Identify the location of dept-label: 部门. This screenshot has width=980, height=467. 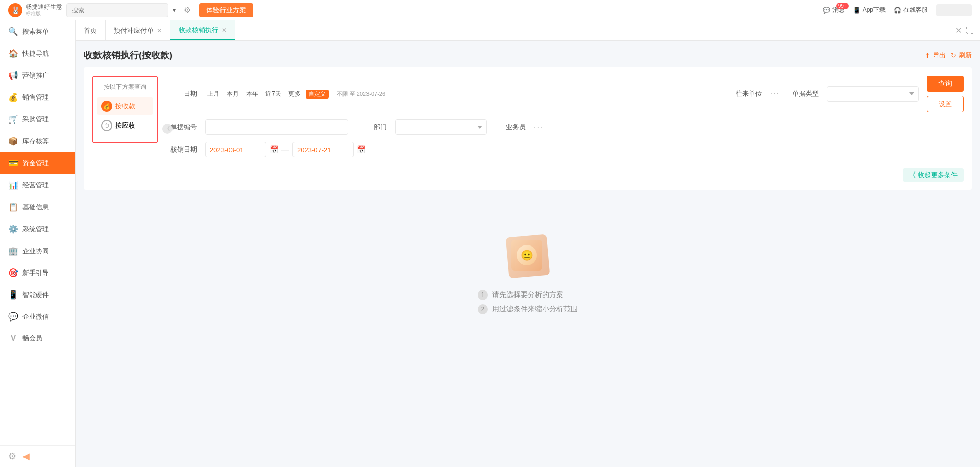
(372, 127).